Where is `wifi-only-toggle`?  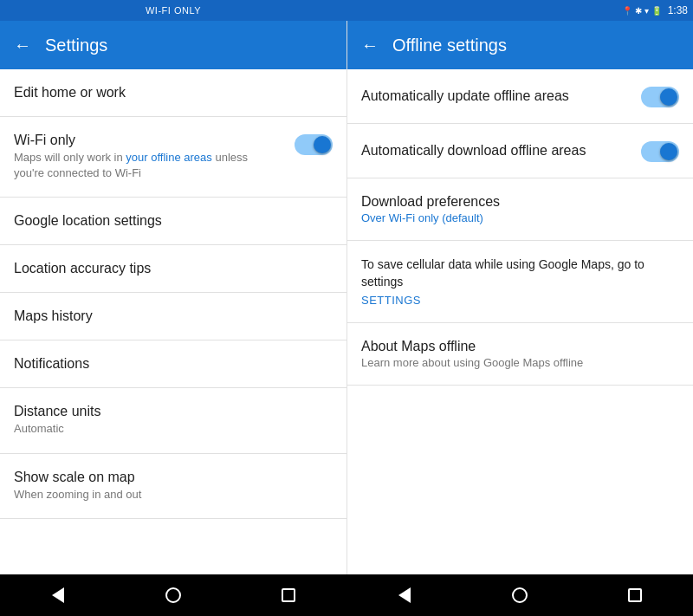 wifi-only-toggle is located at coordinates (314, 145).